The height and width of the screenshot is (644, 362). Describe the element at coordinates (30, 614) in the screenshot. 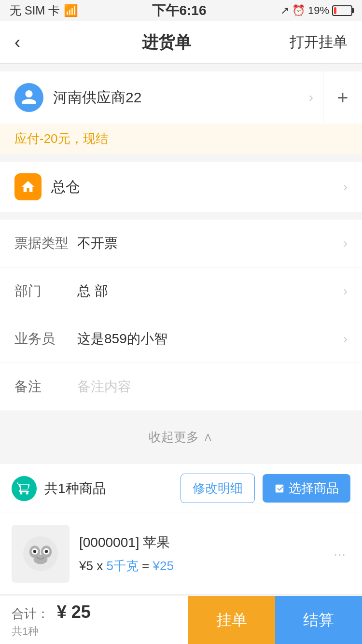

I see `total-label: 合计：` at that location.